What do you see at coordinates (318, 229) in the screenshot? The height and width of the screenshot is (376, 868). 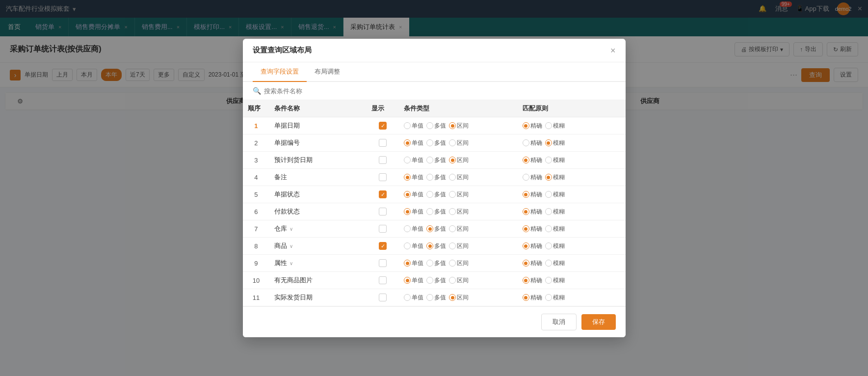 I see `cell-name: 仓库 ∨` at bounding box center [318, 229].